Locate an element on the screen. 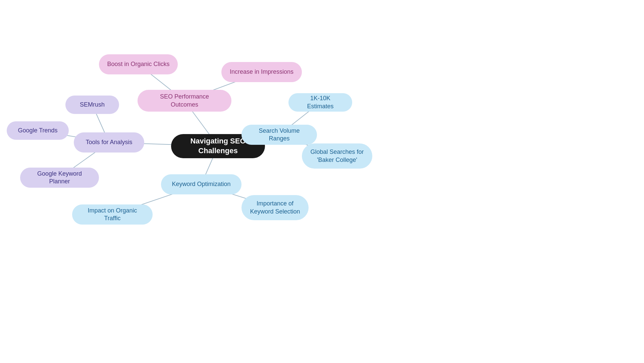 The height and width of the screenshot is (363, 644). increase-impressions-label: Increase in Impressions is located at coordinates (262, 72).